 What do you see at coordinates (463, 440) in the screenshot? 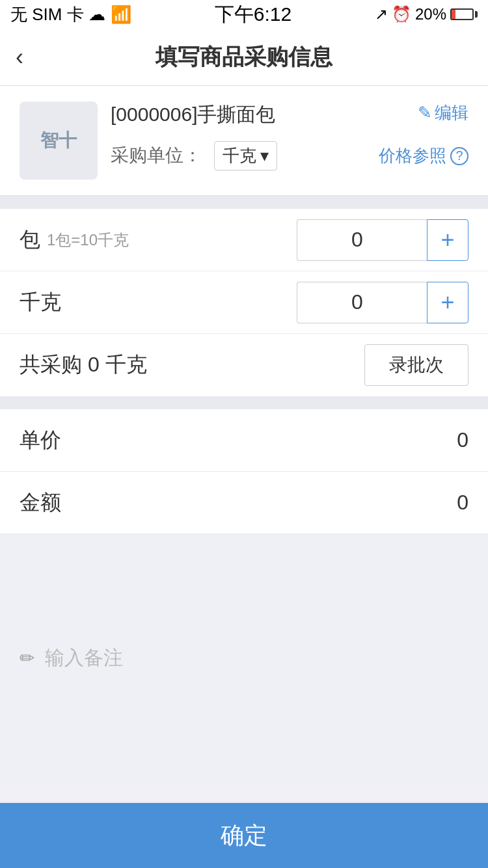
I see `unit-price-value: 0` at bounding box center [463, 440].